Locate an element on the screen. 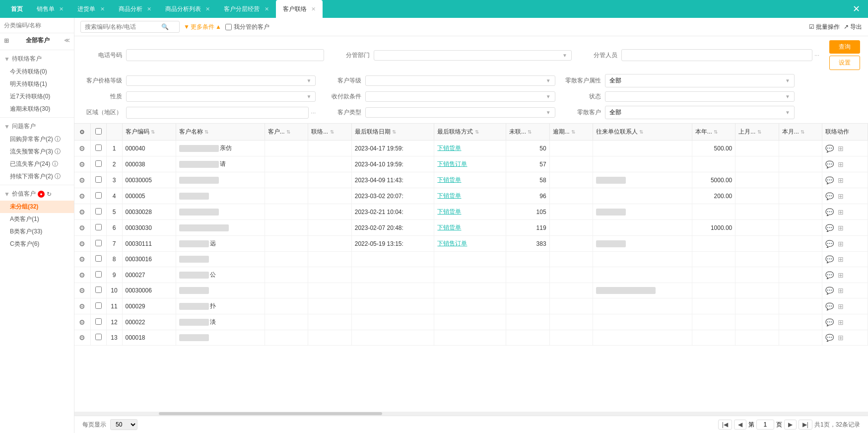  my-customers-checkbox: 我分管的客户 is located at coordinates (247, 27).